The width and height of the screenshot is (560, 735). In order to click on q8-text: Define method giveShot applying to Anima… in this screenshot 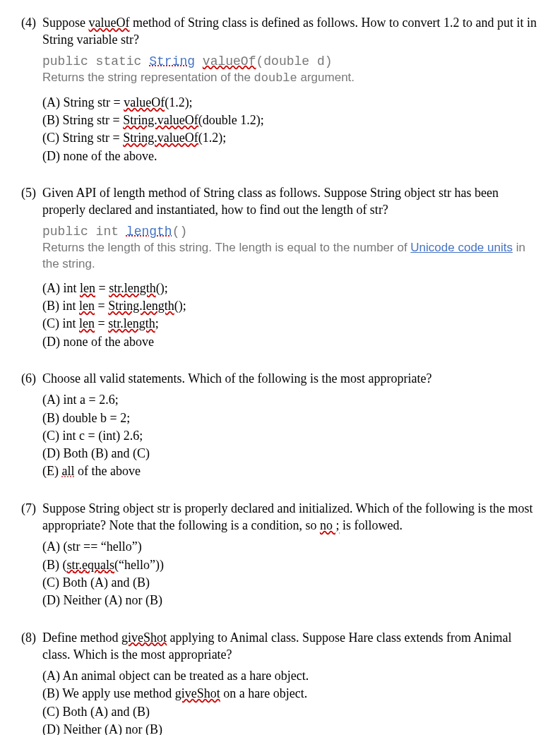, I will do `click(291, 647)`.